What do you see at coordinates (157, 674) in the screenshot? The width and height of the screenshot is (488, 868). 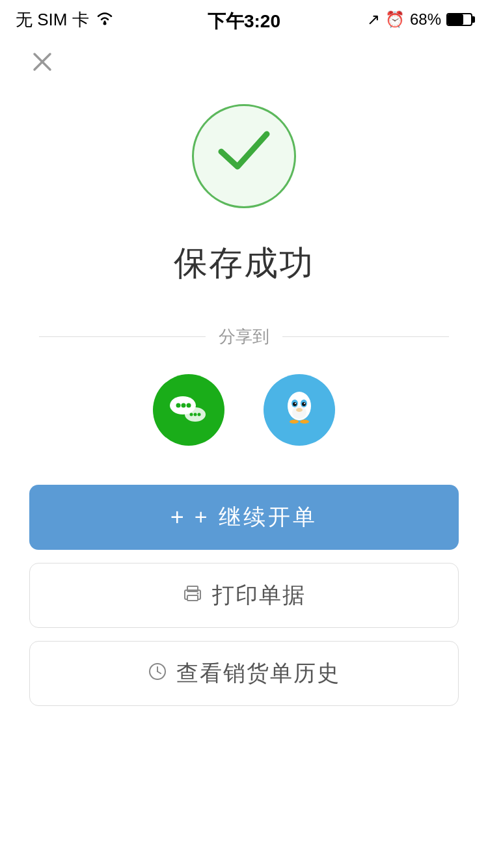 I see `history-icon` at bounding box center [157, 674].